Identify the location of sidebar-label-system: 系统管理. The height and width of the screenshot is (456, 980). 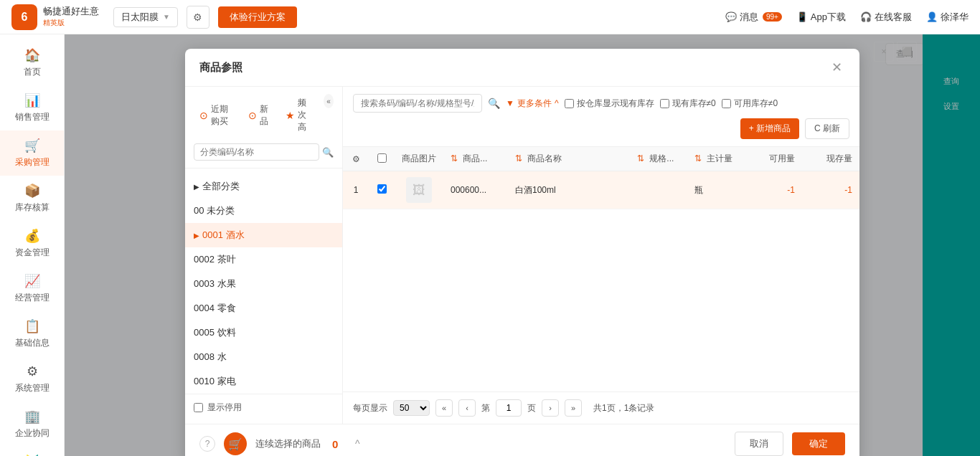
(32, 389).